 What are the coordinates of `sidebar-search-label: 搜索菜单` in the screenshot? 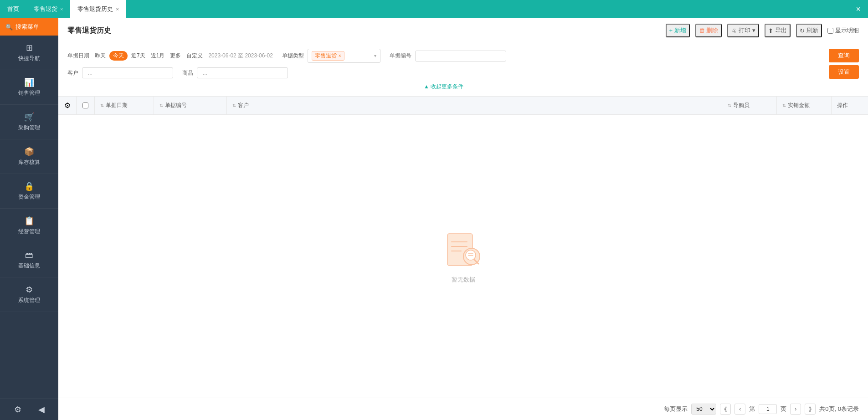 It's located at (27, 27).